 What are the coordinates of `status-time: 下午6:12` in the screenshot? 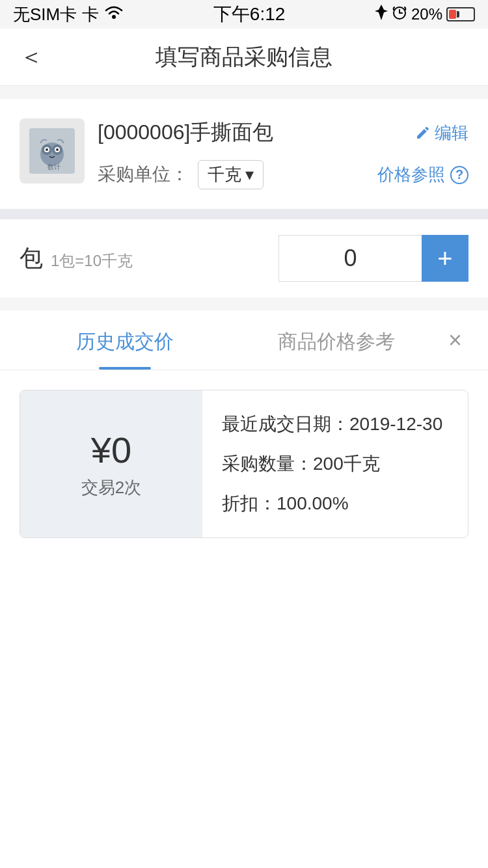 It's located at (250, 14).